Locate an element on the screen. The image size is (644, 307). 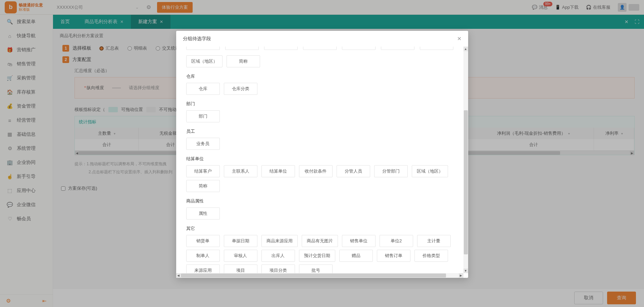
field-button: 结算单位 is located at coordinates (278, 171).